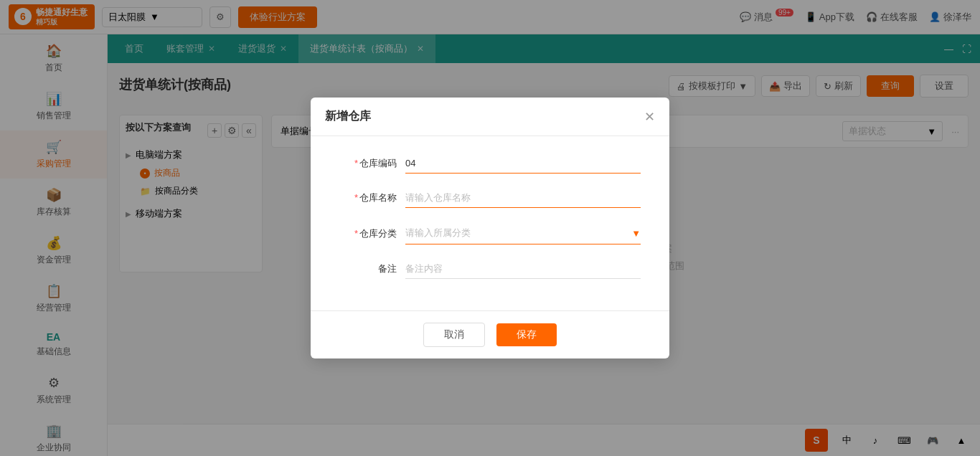 The width and height of the screenshot is (980, 456). What do you see at coordinates (523, 163) in the screenshot?
I see `code-input` at bounding box center [523, 163].